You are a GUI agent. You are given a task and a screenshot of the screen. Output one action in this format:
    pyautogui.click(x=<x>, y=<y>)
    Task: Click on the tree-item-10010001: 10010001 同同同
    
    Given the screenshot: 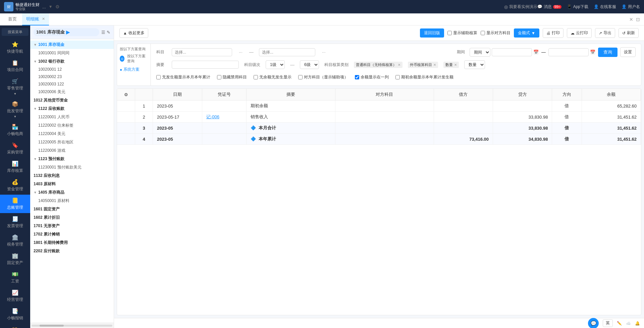 What is the action you would take?
    pyautogui.click(x=72, y=53)
    